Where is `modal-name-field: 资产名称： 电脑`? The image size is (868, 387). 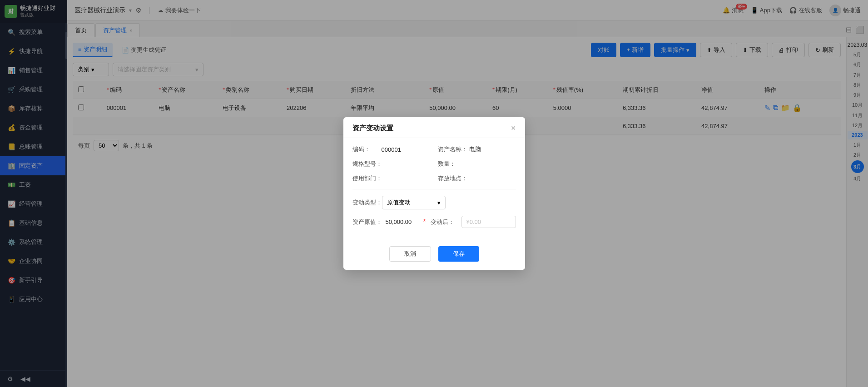 modal-name-field: 资产名称： 电脑 is located at coordinates (477, 149).